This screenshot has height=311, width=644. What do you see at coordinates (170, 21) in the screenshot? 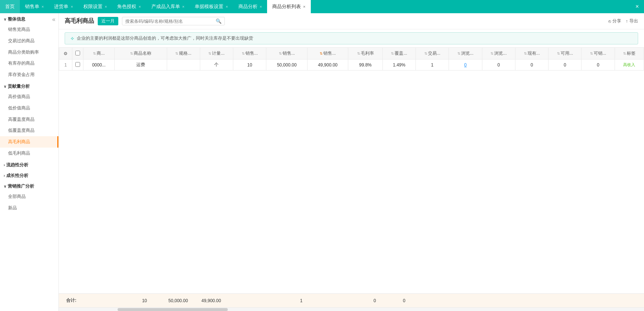
I see `search-input` at bounding box center [170, 21].